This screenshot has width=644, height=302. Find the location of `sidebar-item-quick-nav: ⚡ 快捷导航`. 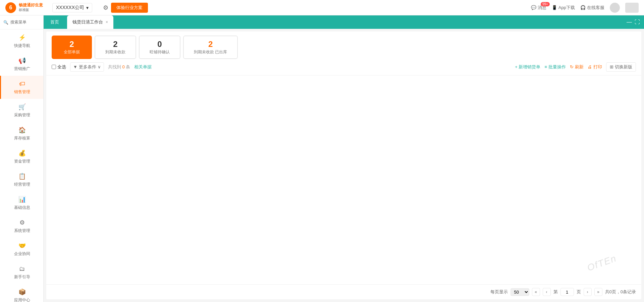

sidebar-item-quick-nav: ⚡ 快捷导航 is located at coordinates (21, 41).